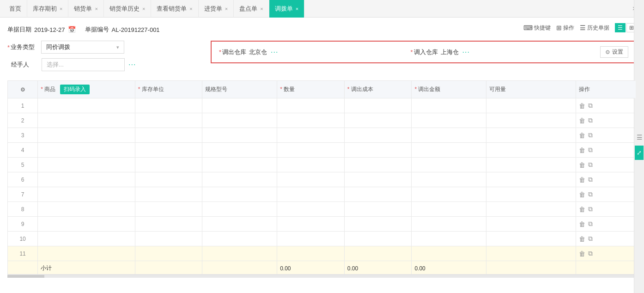  What do you see at coordinates (580, 28) in the screenshot?
I see `quick-bar: ⌨ 快捷键 ⊞ 操作 ☰ 历史单据 ☰ ⊞` at bounding box center [580, 28].